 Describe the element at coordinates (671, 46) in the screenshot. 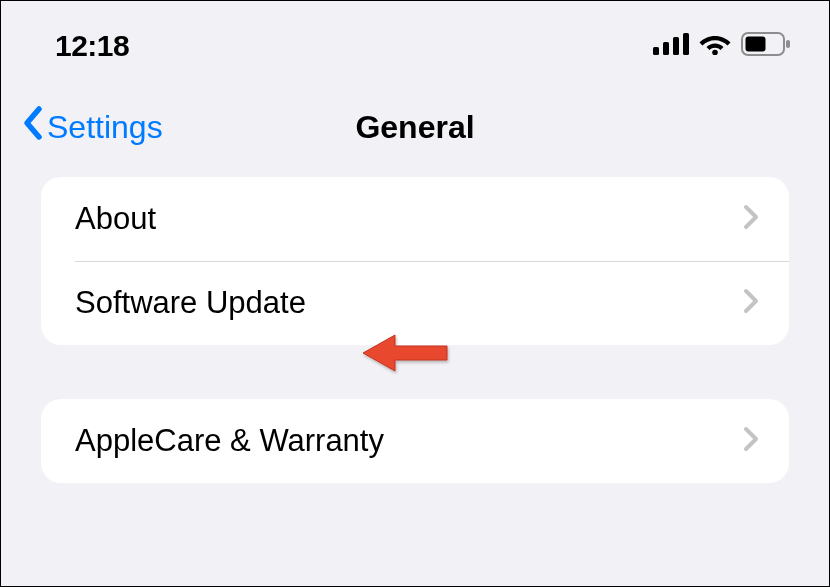

I see `cellular-signal-icon` at that location.